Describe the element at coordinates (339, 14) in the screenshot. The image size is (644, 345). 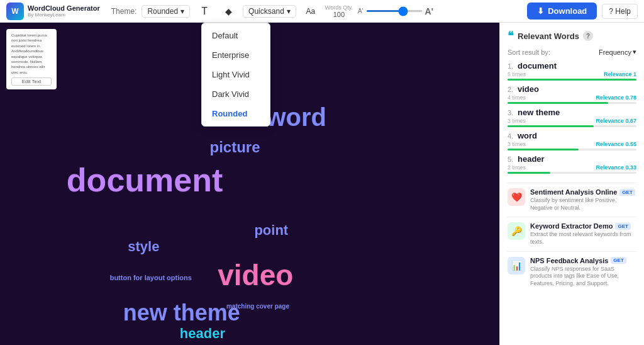
I see `words-qty-value: 100` at that location.